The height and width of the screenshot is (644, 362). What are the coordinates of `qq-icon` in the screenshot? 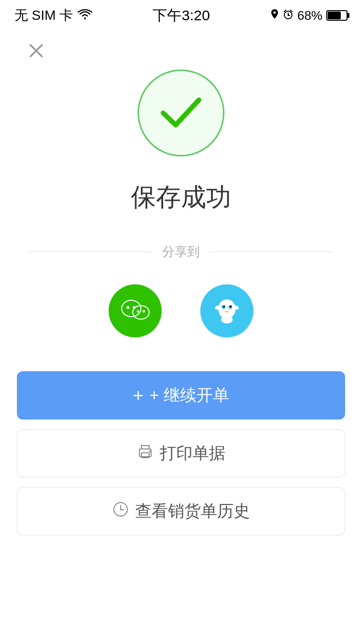 It's located at (227, 311).